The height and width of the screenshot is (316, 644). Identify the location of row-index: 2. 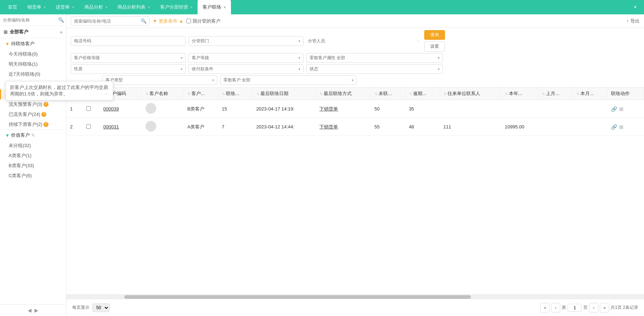
(75, 127).